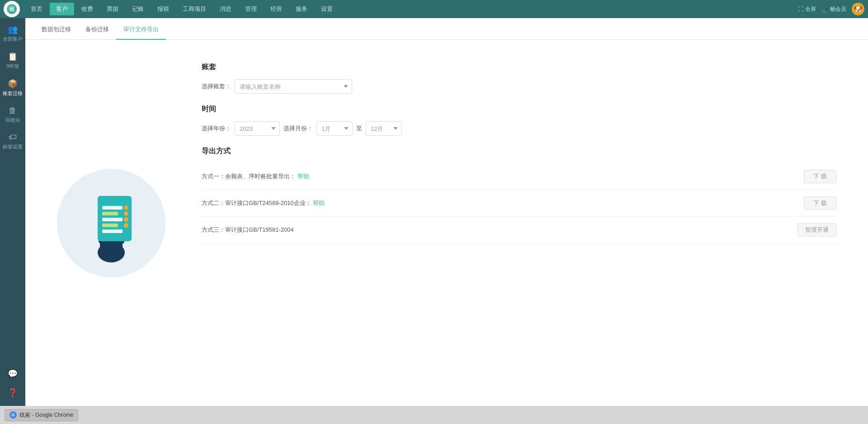 Image resolution: width=868 pixels, height=424 pixels. Describe the element at coordinates (276, 9) in the screenshot. I see `nav-operation: 经营` at that location.